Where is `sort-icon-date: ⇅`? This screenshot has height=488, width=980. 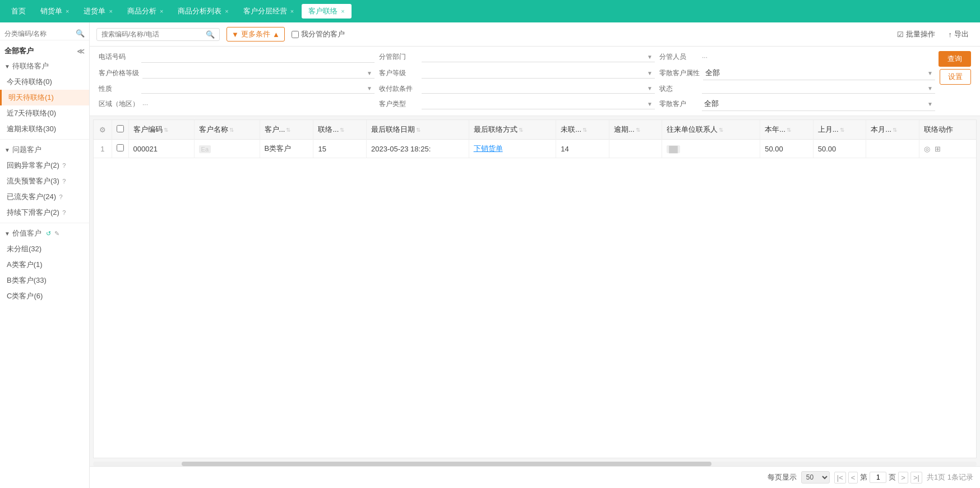 sort-icon-date: ⇅ is located at coordinates (418, 130).